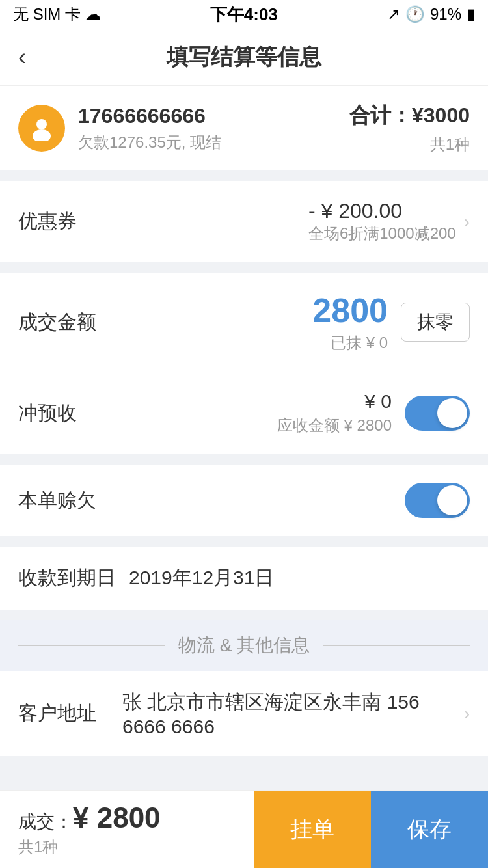  What do you see at coordinates (92, 645) in the screenshot?
I see `logistics-line-left` at bounding box center [92, 645].